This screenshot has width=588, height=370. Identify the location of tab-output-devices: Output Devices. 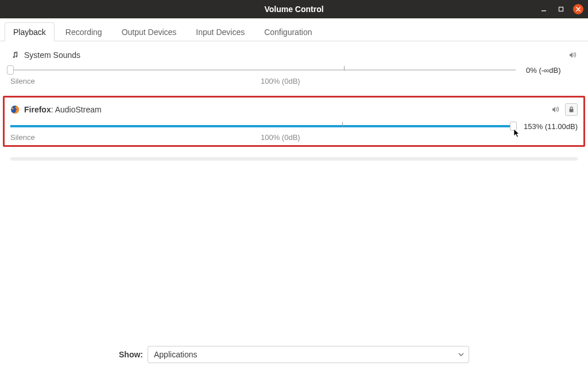
(149, 32).